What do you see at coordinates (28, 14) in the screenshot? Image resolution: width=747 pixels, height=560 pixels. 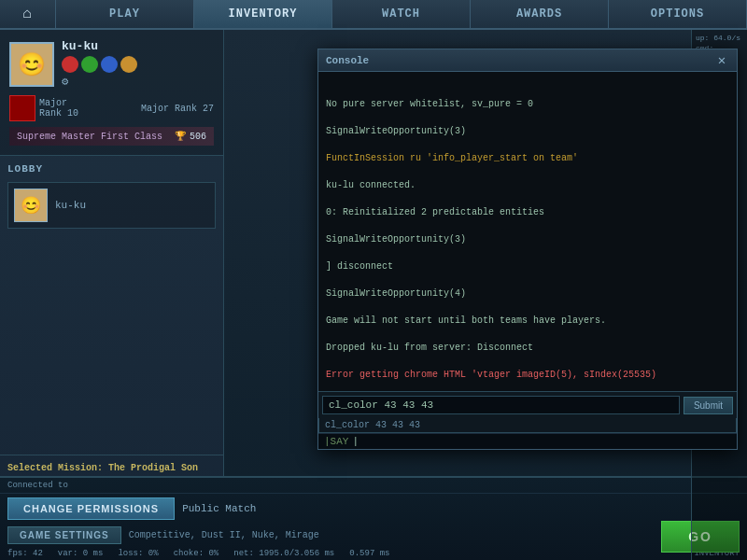 I see `home-icon: ⌂` at bounding box center [28, 14].